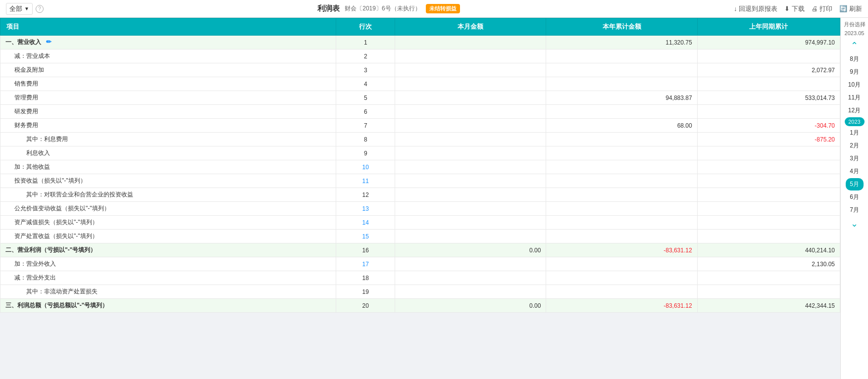 This screenshot has height=379, width=868. I want to click on table-header-row: 项目 行次 本月金额 本年累计金额 上年同期累计, so click(420, 27).